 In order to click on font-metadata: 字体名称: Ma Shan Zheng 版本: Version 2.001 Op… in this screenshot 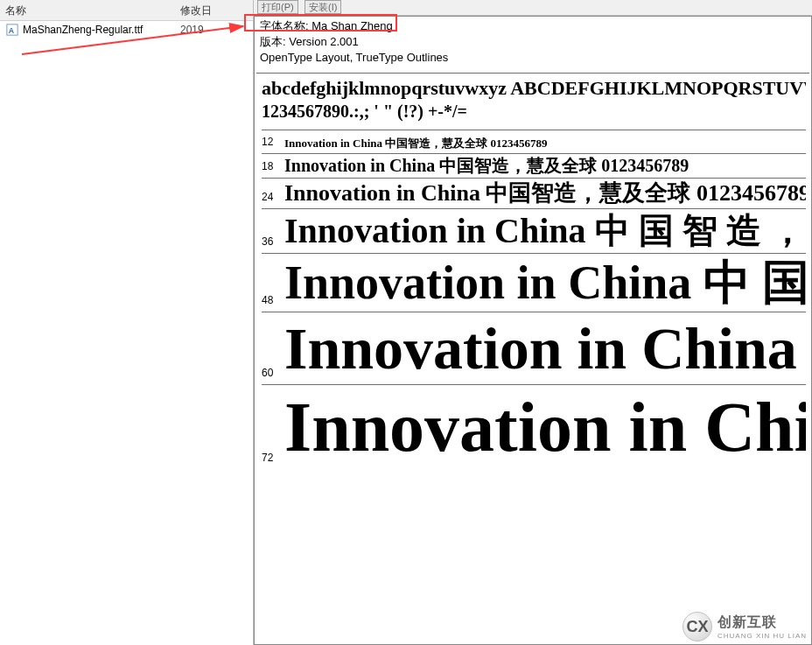, I will do `click(533, 43)`.